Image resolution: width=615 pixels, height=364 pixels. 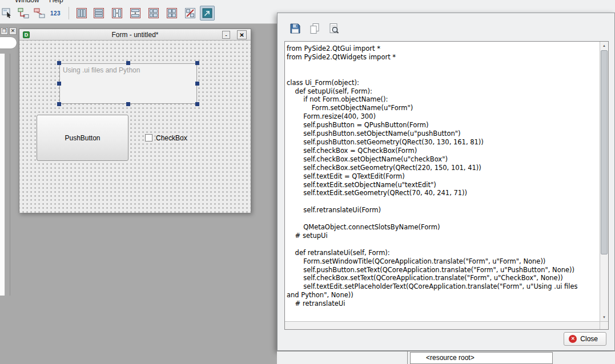 I want to click on resize-handle-top-left, so click(x=59, y=63).